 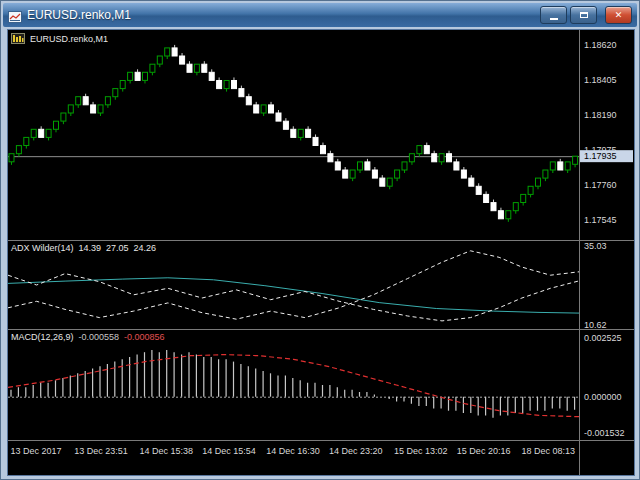 I want to click on svg-text: 1.18190, so click(x=600, y=115).